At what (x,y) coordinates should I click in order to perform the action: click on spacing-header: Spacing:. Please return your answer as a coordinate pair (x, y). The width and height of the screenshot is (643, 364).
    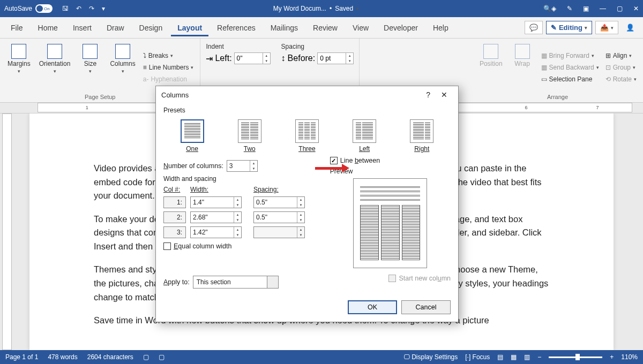
    Looking at the image, I should click on (283, 189).